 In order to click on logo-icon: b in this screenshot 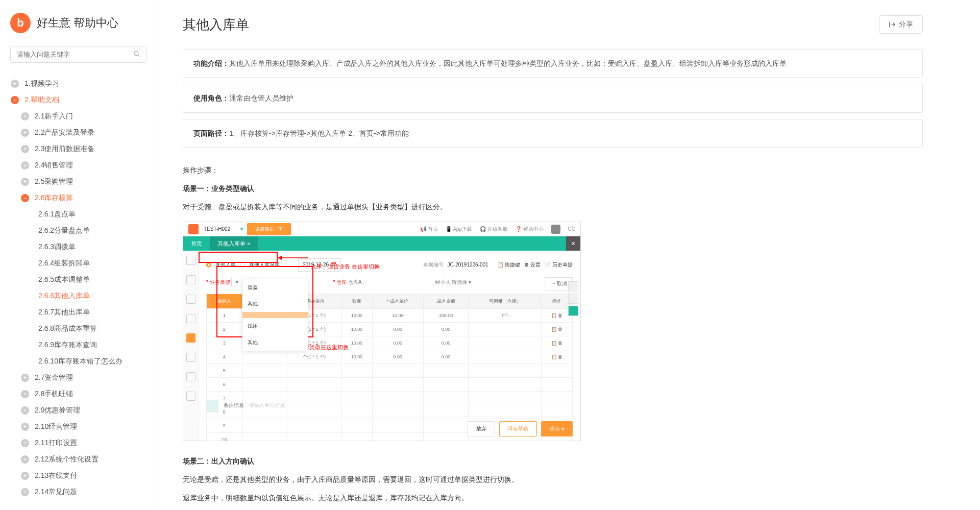, I will do `click(20, 23)`.